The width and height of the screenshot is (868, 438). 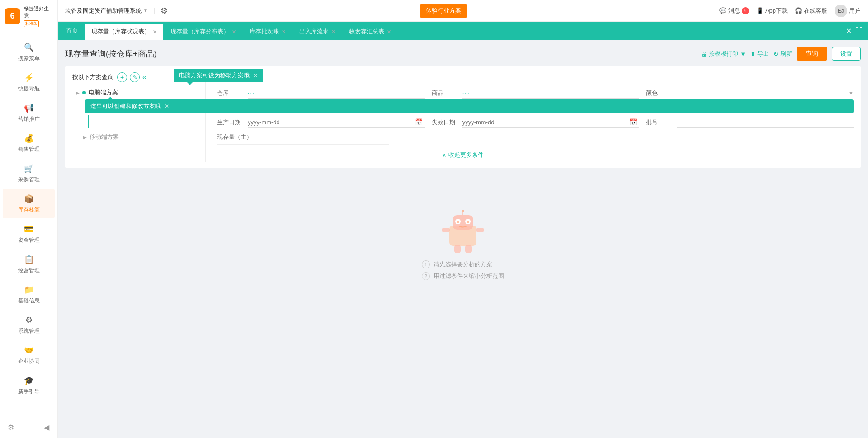 What do you see at coordinates (29, 355) in the screenshot?
I see `sidebar-item-collab: 🤝 企业协同` at bounding box center [29, 355].